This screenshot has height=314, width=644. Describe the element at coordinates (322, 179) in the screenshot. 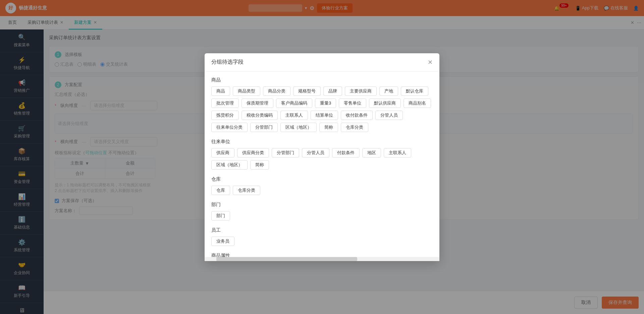

I see `section-title-仓库: 仓库` at that location.